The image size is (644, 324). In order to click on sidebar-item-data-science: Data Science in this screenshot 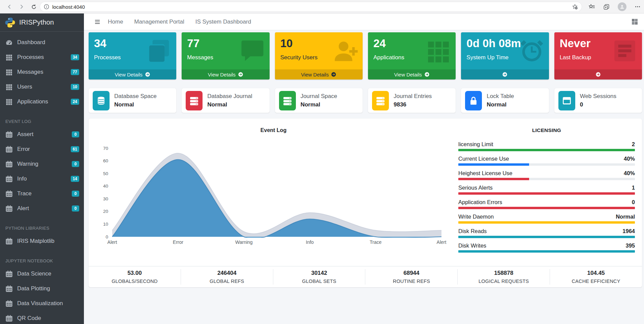, I will do `click(42, 274)`.